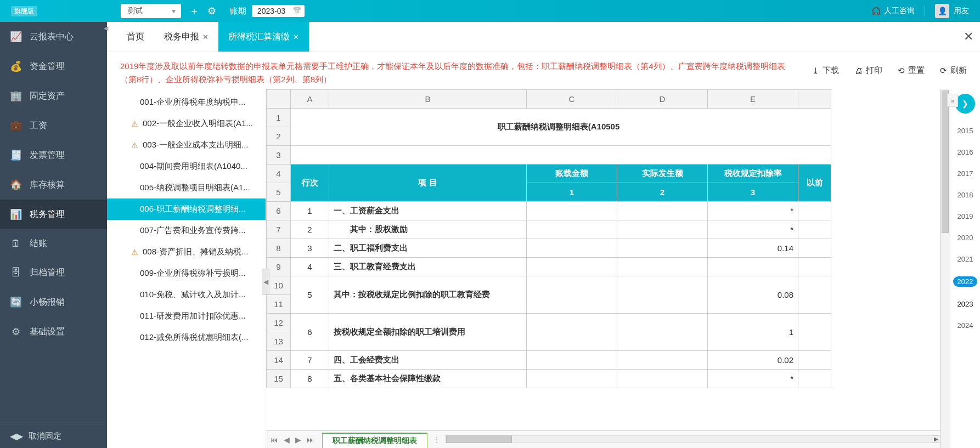 This screenshot has width=980, height=448. What do you see at coordinates (194, 11) in the screenshot?
I see `add-icon: ＋` at bounding box center [194, 11].